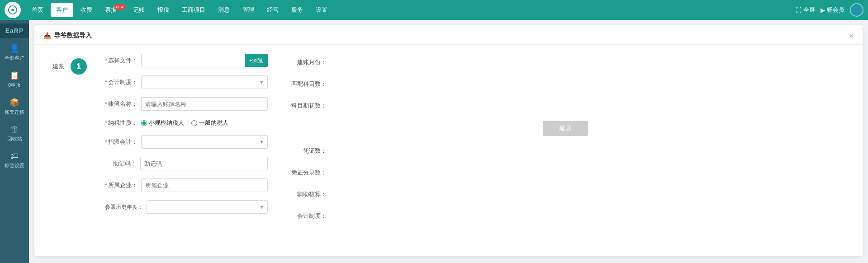  Describe the element at coordinates (70, 142) in the screenshot. I see `step-section: 建账 1` at that location.